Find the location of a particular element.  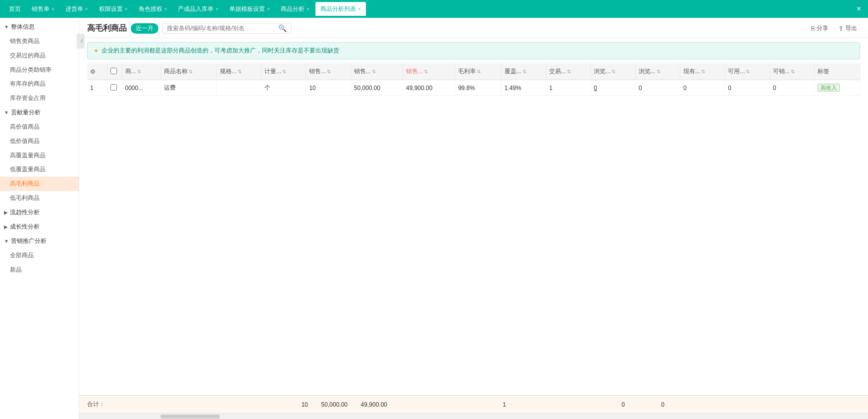

col-checkbox is located at coordinates (114, 72).